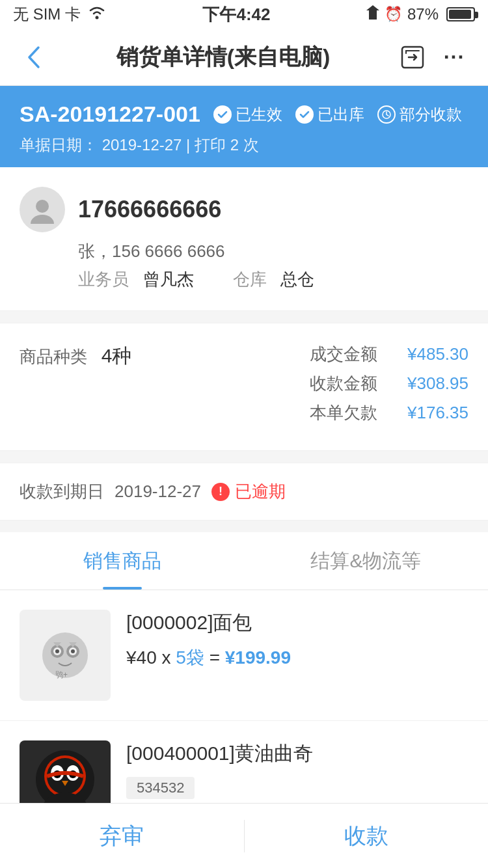  What do you see at coordinates (389, 413) in the screenshot?
I see `debt-row: 本单欠款 ¥176.35` at bounding box center [389, 413].